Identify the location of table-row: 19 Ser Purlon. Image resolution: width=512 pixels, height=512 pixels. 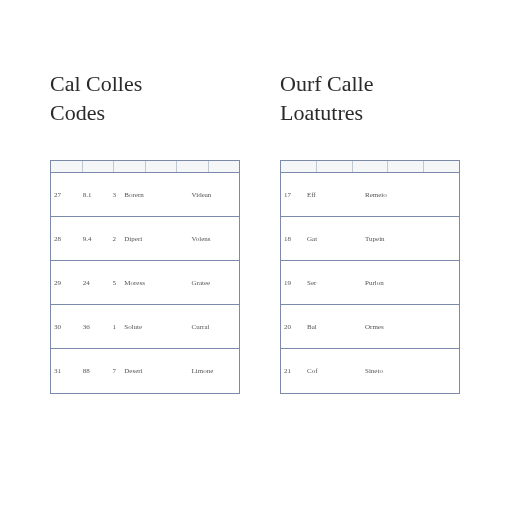
(370, 283).